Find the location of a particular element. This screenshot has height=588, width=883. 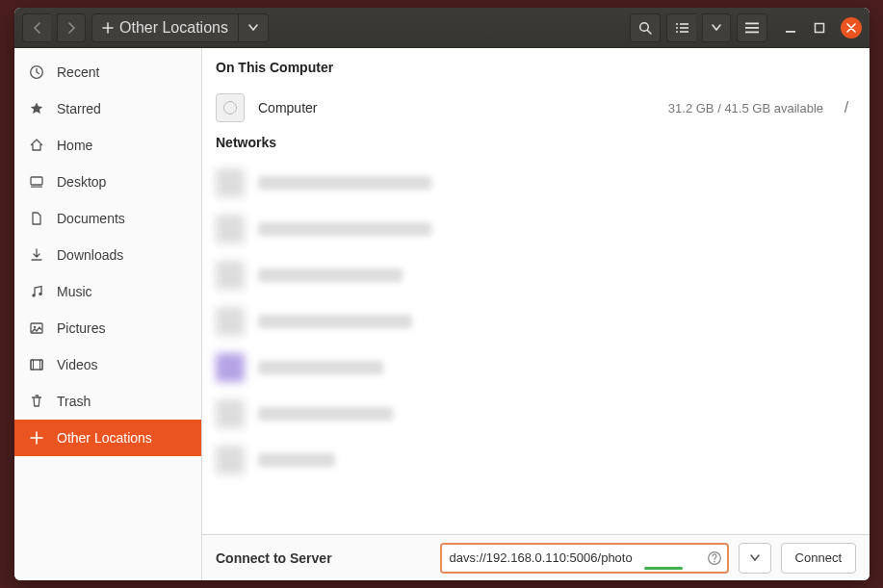

maximize-icon is located at coordinates (819, 28).